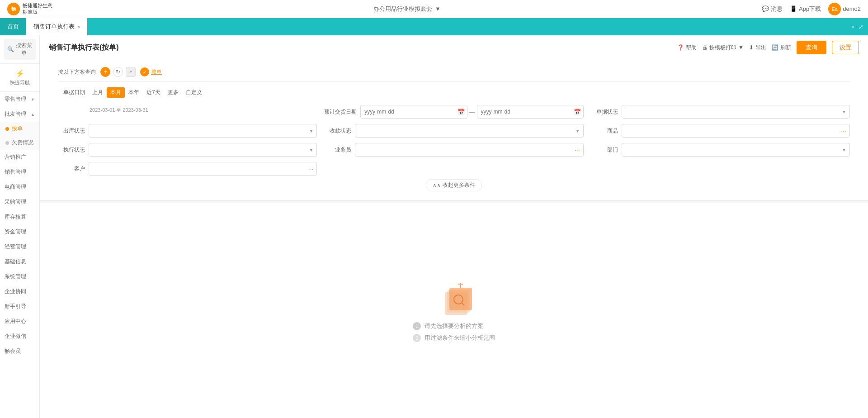 The width and height of the screenshot is (868, 418). Describe the element at coordinates (20, 247) in the screenshot. I see `sidebar-item-ops: 经营管理` at that location.